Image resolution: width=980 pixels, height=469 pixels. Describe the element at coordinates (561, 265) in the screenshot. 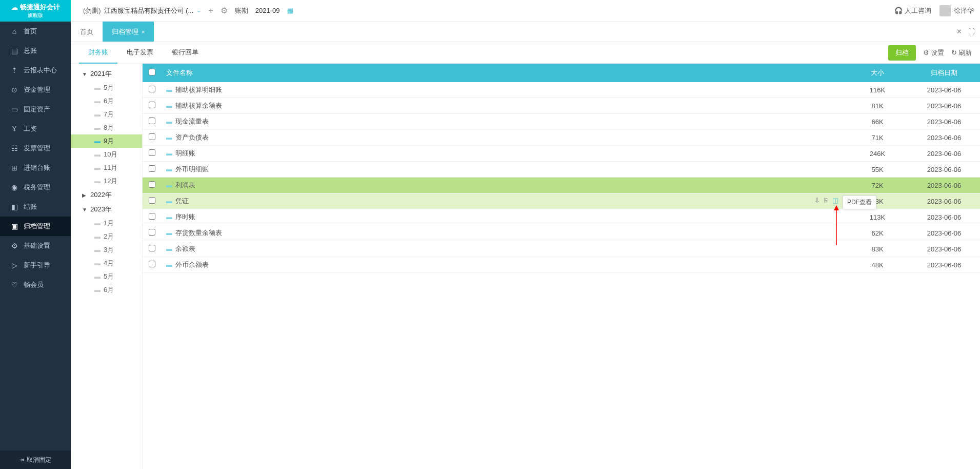

I see `table-row: ▬外币余额表48K2023-06-06` at that location.